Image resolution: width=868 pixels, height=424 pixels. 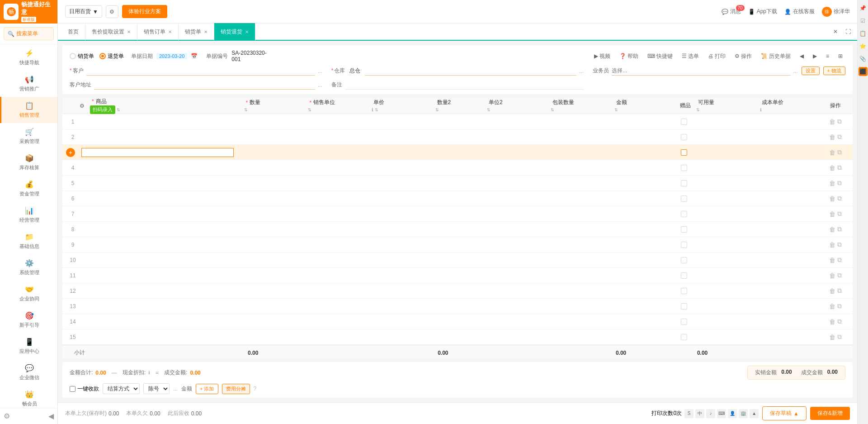 What do you see at coordinates (811, 71) in the screenshot?
I see `settings-button: 设置` at bounding box center [811, 71].